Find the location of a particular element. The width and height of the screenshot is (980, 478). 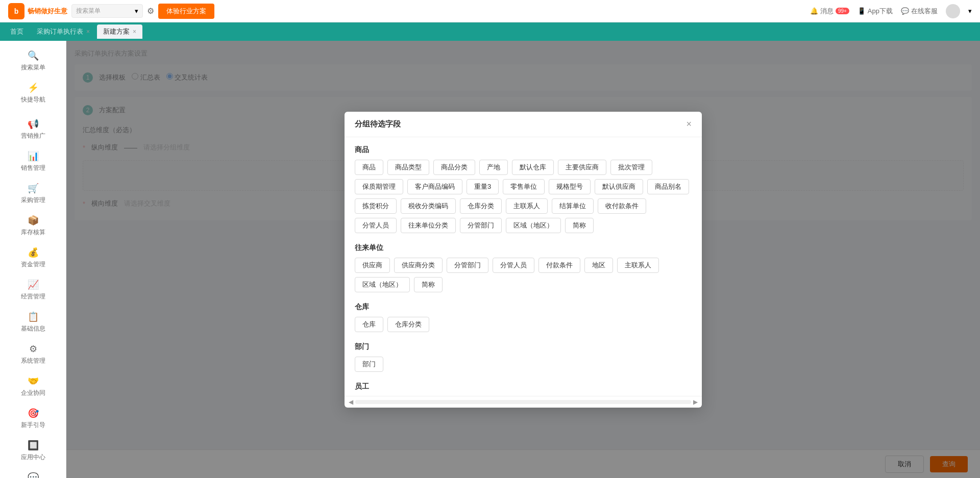

sidebar-item-purchase: 🛒 采购管理 is located at coordinates (33, 194).